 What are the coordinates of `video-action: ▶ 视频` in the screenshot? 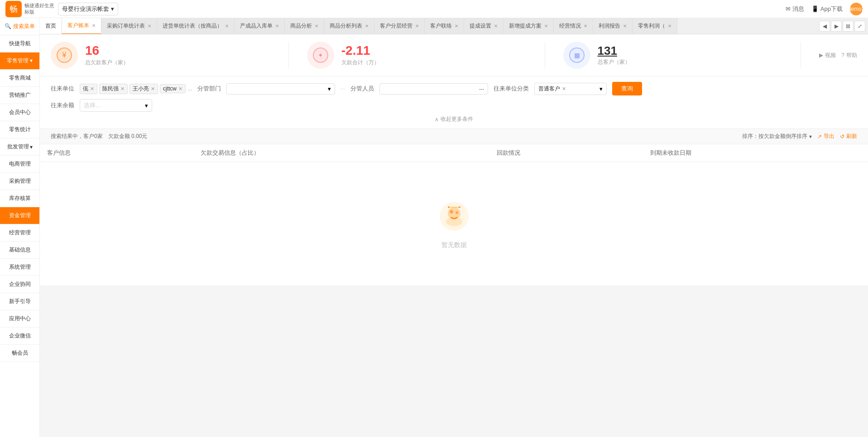 It's located at (828, 55).